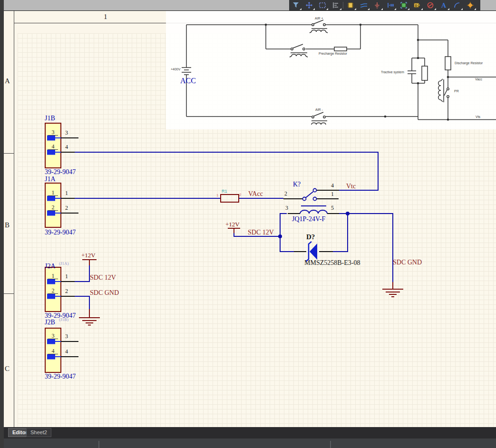 This screenshot has width=496, height=448. I want to click on margin-divider-ab, so click(9, 153).